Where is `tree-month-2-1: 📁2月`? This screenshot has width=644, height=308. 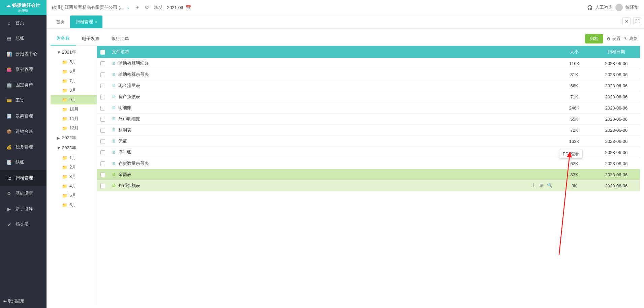
tree-month-2-1: 📁2月 is located at coordinates (73, 167).